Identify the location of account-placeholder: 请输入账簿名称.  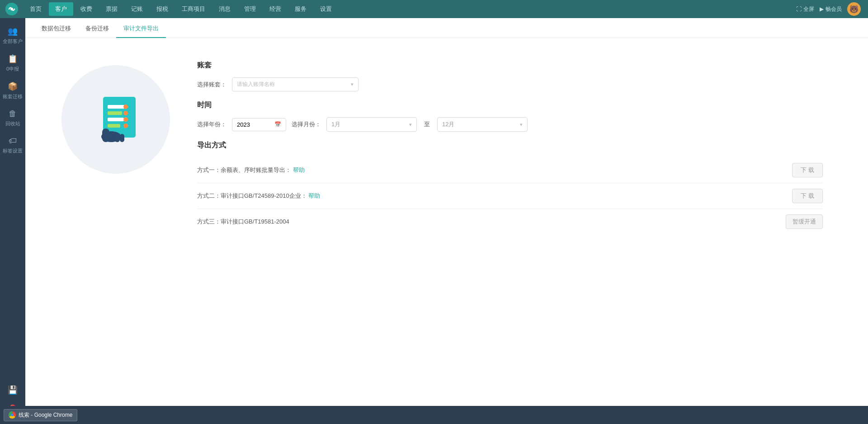
(256, 84).